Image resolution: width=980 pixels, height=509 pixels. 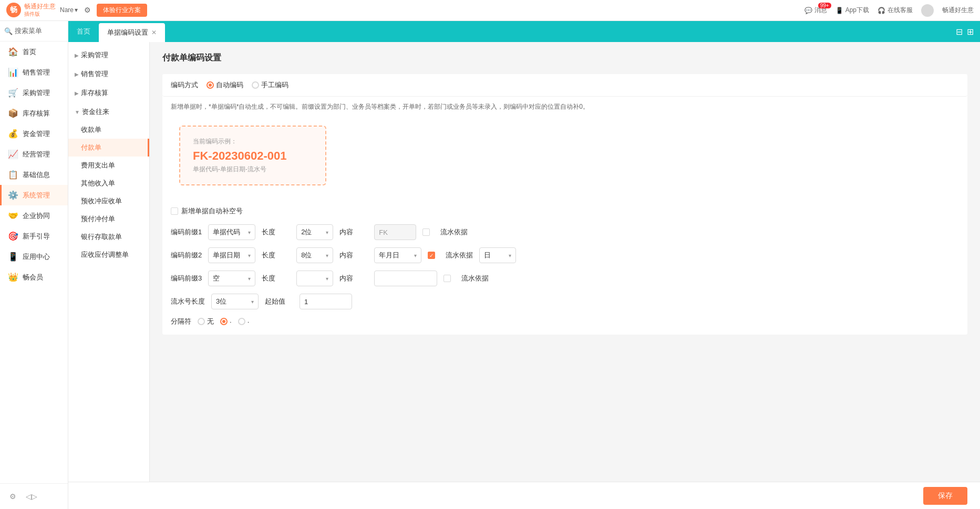 What do you see at coordinates (36, 93) in the screenshot?
I see `sidebar-item-purchase-label: 采购管理` at bounding box center [36, 93].